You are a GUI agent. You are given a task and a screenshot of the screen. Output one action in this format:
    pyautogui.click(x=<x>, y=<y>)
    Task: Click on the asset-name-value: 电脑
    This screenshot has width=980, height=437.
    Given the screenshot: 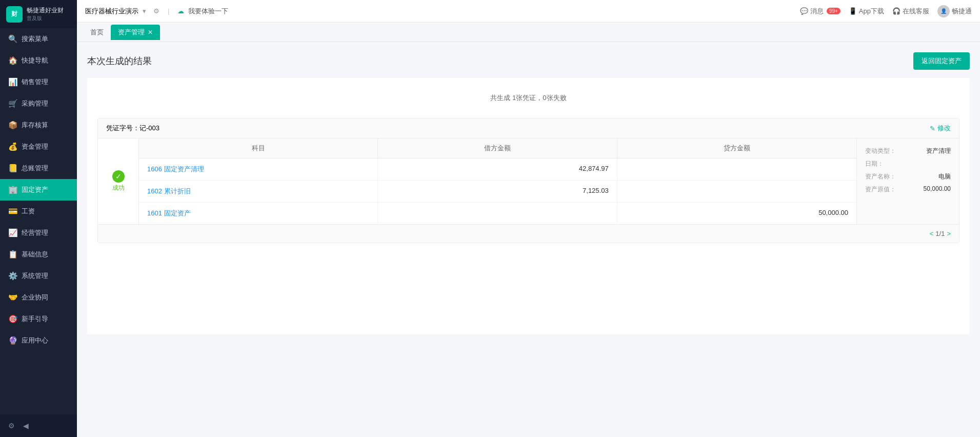 What is the action you would take?
    pyautogui.click(x=945, y=176)
    